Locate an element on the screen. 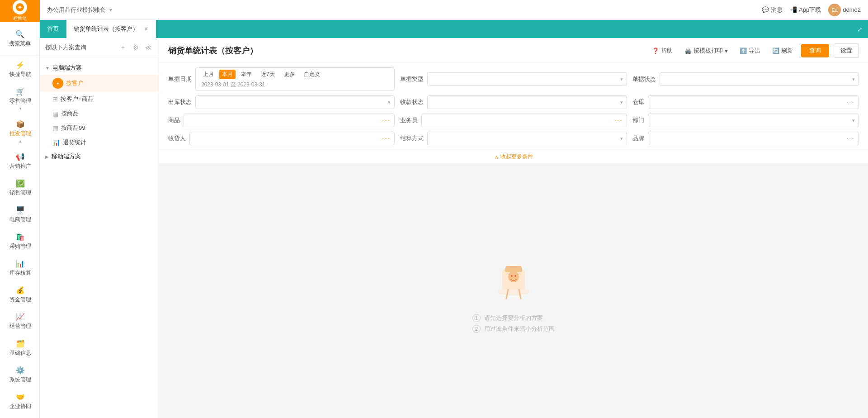  page-header: 销货单统计表（按客户） ❓ 帮助 🖨️ 按模板打印 ▾ ⬆️ 导出 is located at coordinates (514, 51).